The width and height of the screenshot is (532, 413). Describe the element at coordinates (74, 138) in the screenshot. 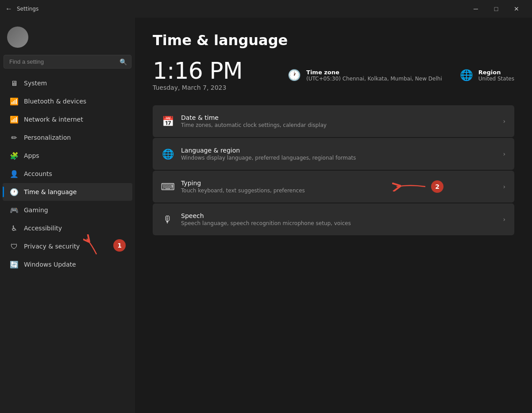

I see `sidebar-item-label: Personalization` at that location.